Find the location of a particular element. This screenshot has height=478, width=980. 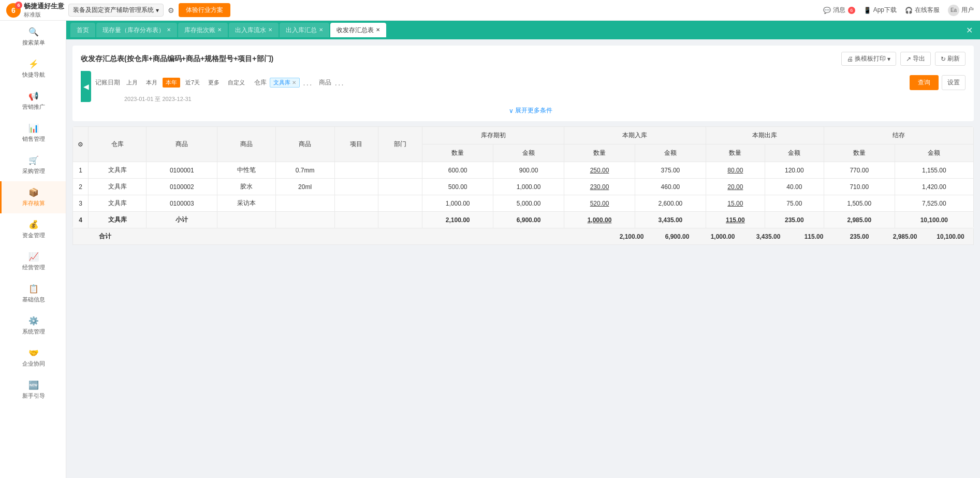

th-op-qty: 数量 is located at coordinates (458, 153).